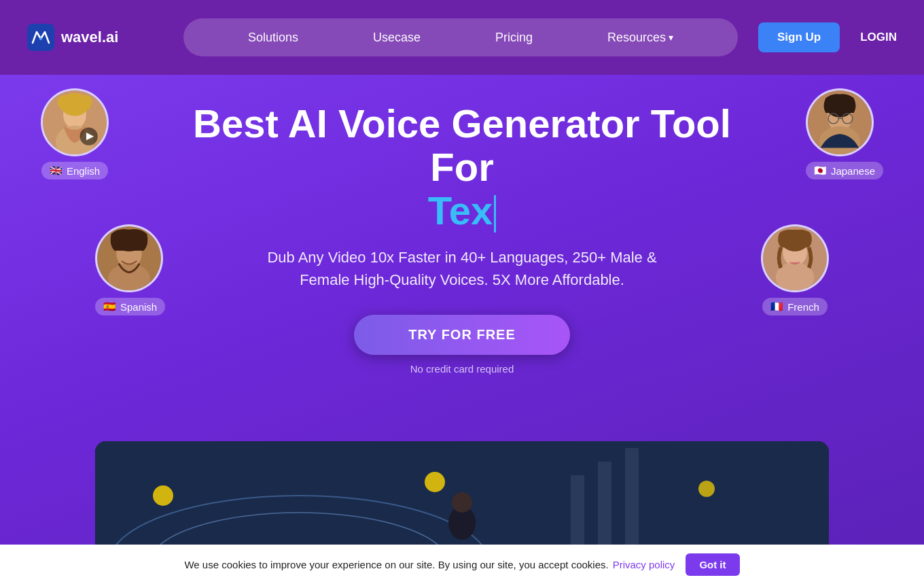 This screenshot has height=584, width=924. What do you see at coordinates (712, 564) in the screenshot?
I see `cookie-accept-button: Got it` at bounding box center [712, 564].